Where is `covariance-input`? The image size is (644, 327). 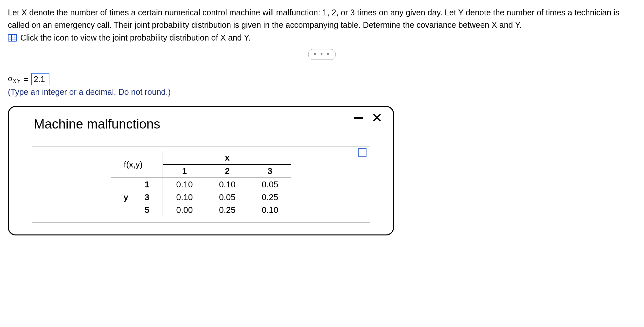 covariance-input is located at coordinates (40, 79).